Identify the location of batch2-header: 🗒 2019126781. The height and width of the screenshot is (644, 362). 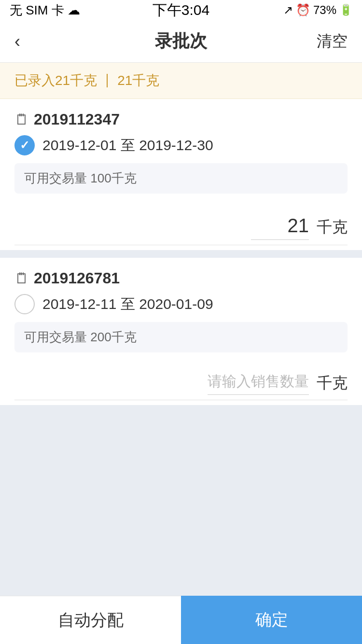
(181, 278).